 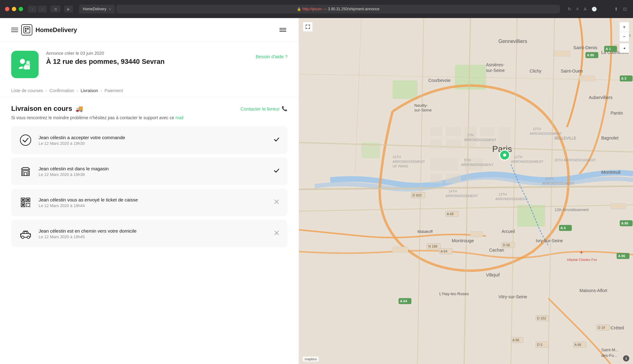 I want to click on tab-label: HomeDelivery, so click(x=95, y=9).